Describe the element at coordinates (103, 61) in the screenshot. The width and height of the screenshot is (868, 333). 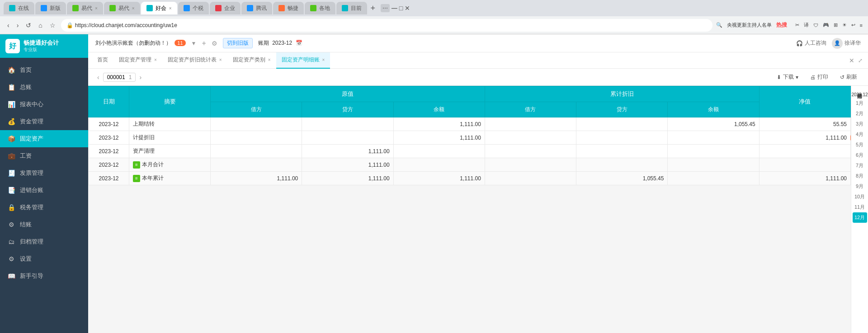
I see `tab-home: 首页` at that location.